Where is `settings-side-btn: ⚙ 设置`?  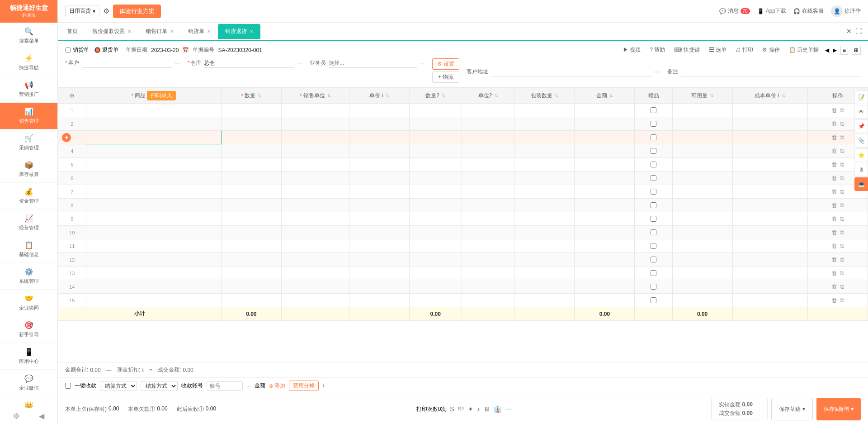 settings-side-btn: ⚙ 设置 is located at coordinates (446, 64).